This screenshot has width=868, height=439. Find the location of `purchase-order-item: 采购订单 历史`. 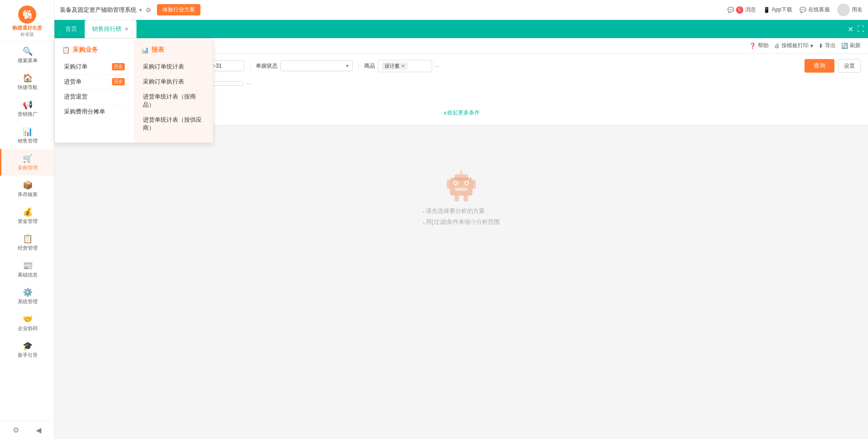

purchase-order-item: 采购订单 历史 is located at coordinates (94, 67).